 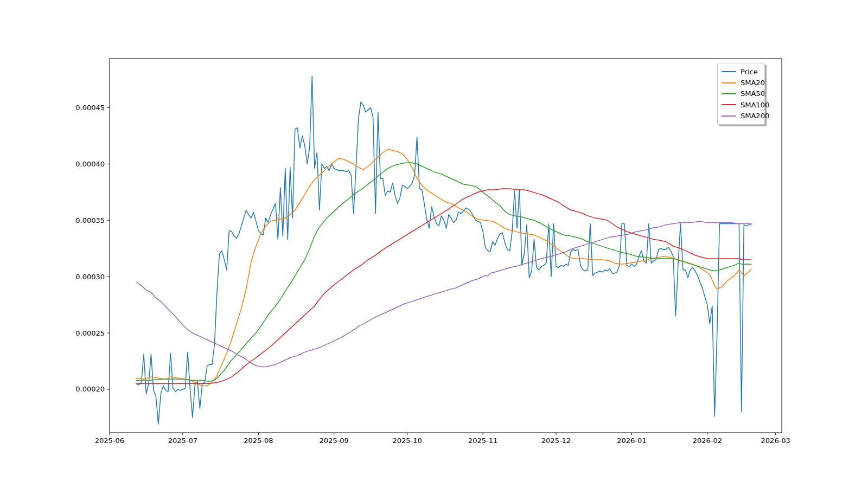 What do you see at coordinates (729, 83) in the screenshot?
I see `sma20-line-swatch` at bounding box center [729, 83].